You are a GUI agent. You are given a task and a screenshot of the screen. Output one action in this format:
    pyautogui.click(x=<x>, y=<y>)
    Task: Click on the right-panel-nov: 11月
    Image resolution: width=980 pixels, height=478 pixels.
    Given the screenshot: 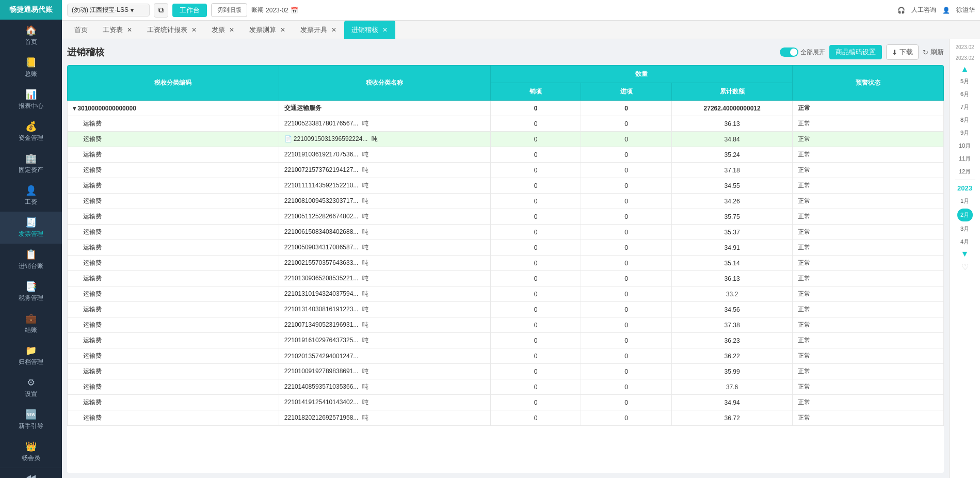 What is the action you would take?
    pyautogui.click(x=965, y=159)
    